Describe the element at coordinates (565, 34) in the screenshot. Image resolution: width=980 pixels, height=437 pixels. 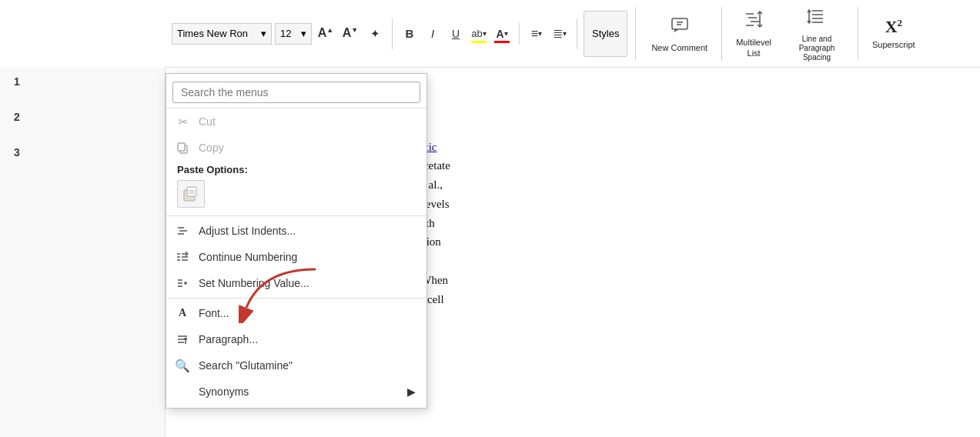
I see `numbered-list-dropdown: ▾` at that location.